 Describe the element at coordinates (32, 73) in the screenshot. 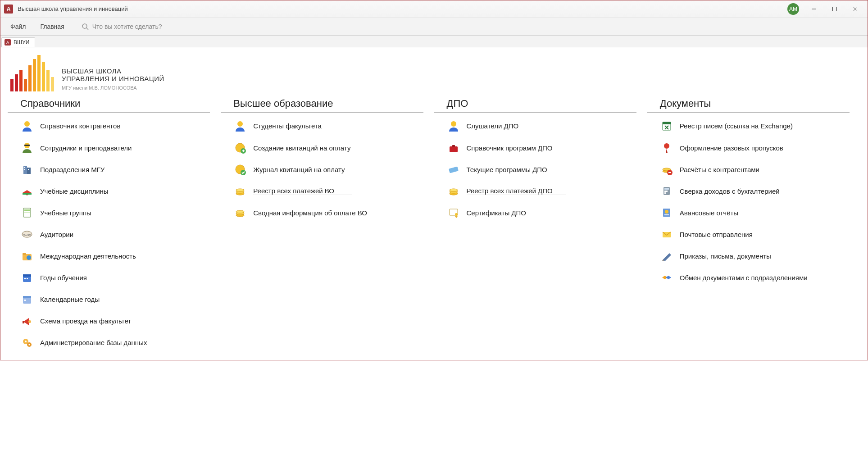

I see `logo-bars-icon` at that location.